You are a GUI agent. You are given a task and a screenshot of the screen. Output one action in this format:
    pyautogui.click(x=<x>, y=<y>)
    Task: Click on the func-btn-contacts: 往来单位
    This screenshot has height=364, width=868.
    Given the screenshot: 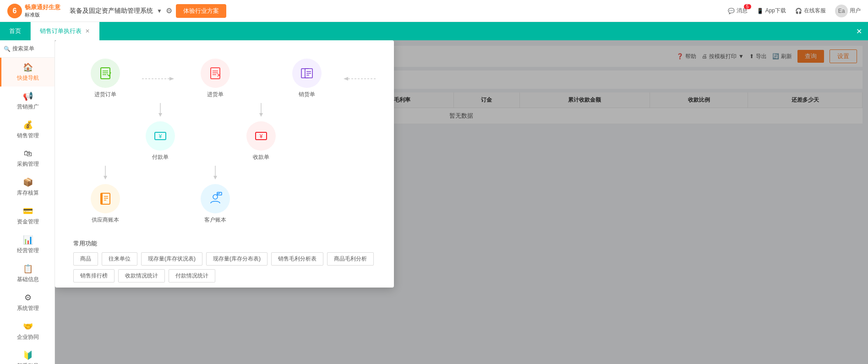 What is the action you would take?
    pyautogui.click(x=120, y=259)
    